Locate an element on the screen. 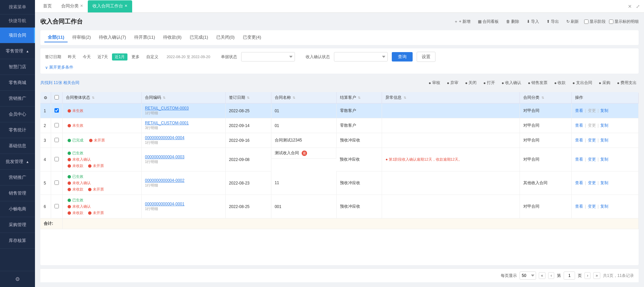 This screenshot has height=287, width=644. next-page-btn: › is located at coordinates (588, 276).